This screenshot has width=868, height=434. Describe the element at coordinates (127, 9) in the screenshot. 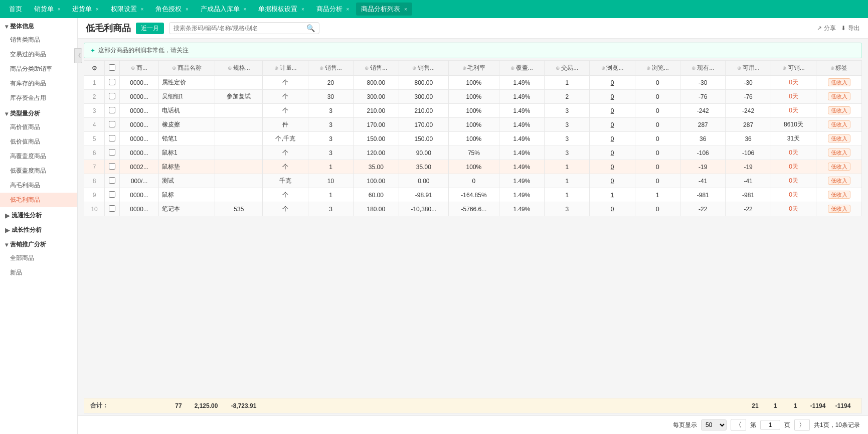

I see `nav-item-permissions: 权限设置 ×` at that location.